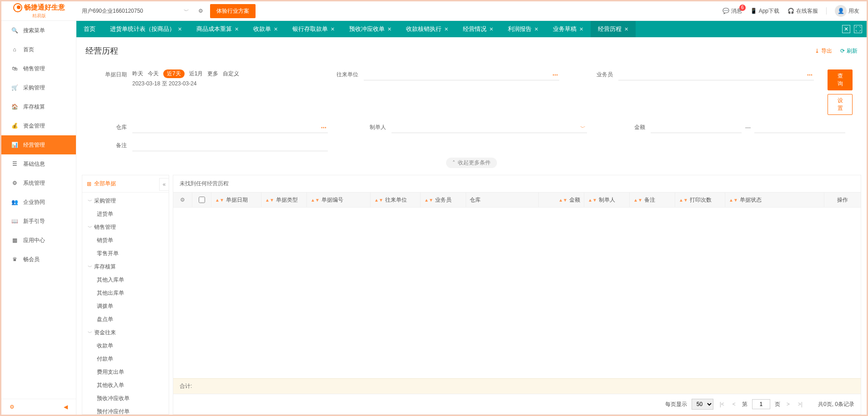 The width and height of the screenshot is (868, 416). What do you see at coordinates (339, 200) in the screenshot?
I see `col-doc-no: ▲▼单据编号` at bounding box center [339, 200].